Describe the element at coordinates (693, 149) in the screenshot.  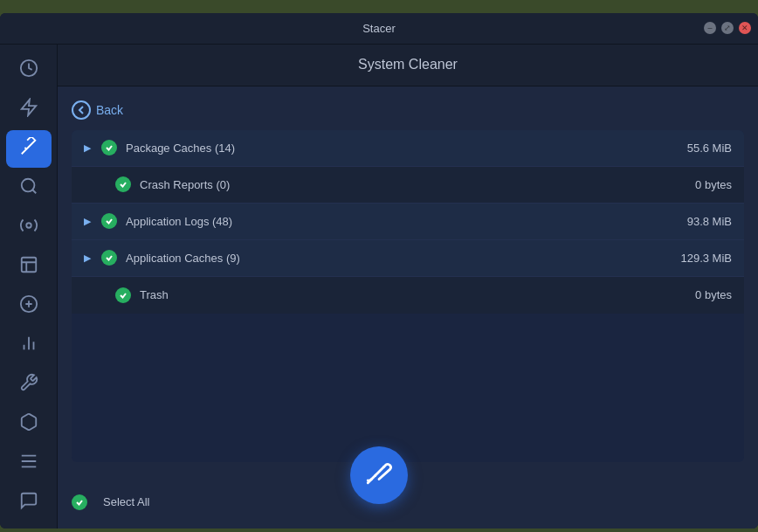
I see `row-size: 55.6 MiB` at that location.